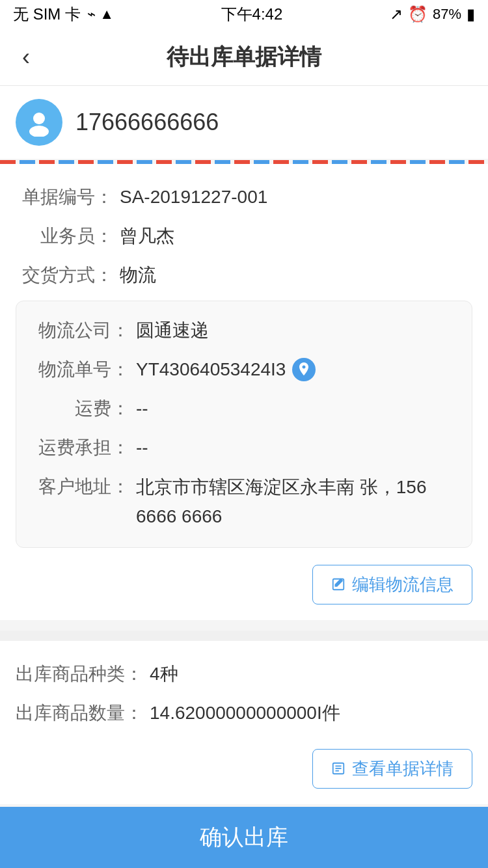 Image resolution: width=488 pixels, height=868 pixels. What do you see at coordinates (83, 674) in the screenshot?
I see `goods-types-label: 出库商品种类：` at bounding box center [83, 674].